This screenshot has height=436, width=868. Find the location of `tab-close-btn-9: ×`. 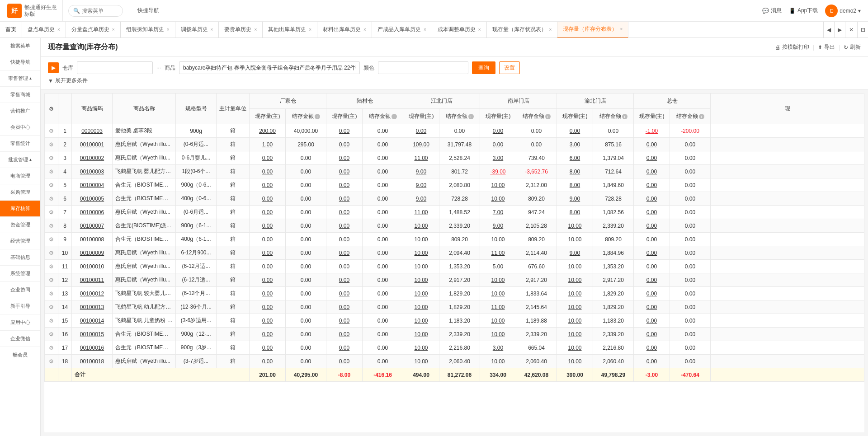

tab-close-btn-9: × is located at coordinates (551, 30).